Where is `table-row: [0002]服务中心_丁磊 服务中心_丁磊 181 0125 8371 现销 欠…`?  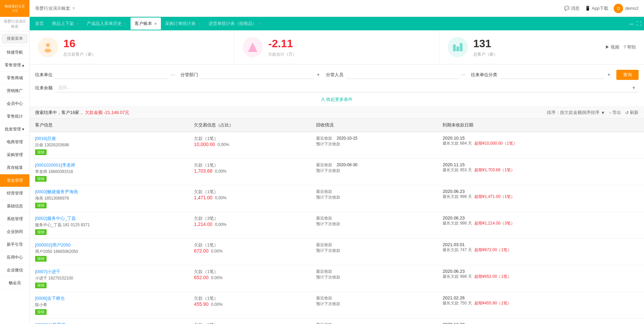
table-row: [0002]服务中心_丁磊 服务中心_丁磊 181 0125 8371 现销 欠… is located at coordinates (337, 225).